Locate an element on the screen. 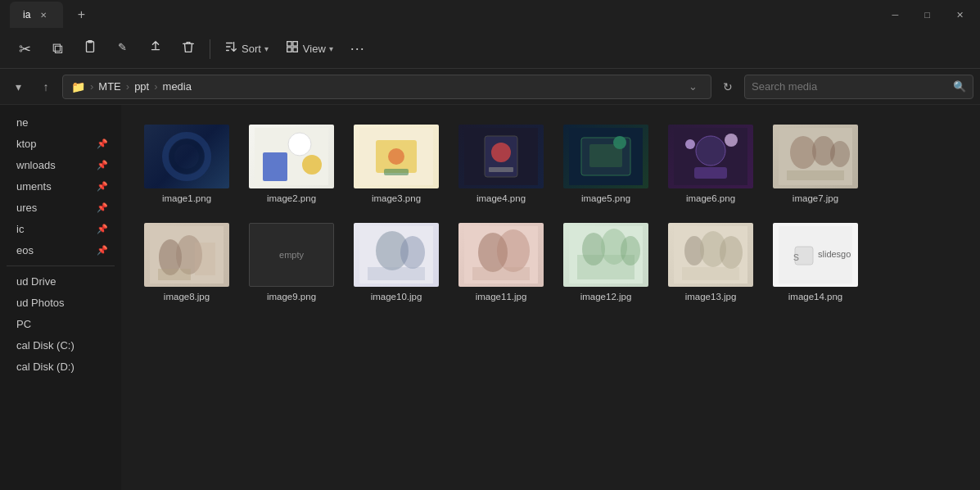 The height and width of the screenshot is (490, 980). active-tab: ia ✕ is located at coordinates (36, 15).